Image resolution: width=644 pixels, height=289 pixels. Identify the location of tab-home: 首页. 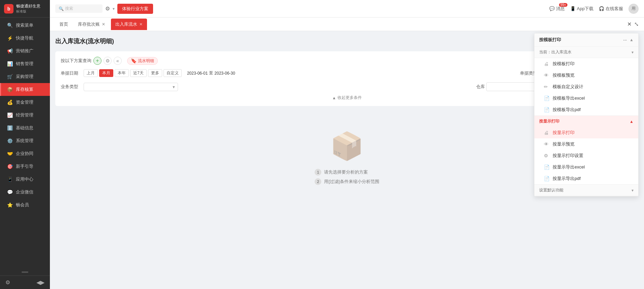
(64, 24).